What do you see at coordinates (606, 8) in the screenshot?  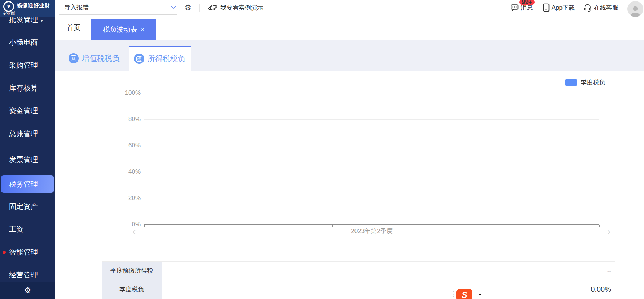 I see `online-service-label: 在线客服` at bounding box center [606, 8].